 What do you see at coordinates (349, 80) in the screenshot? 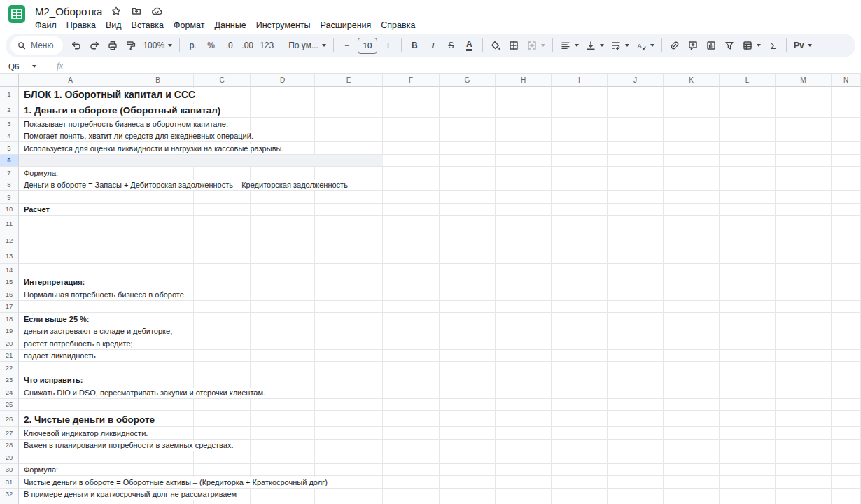
I see `column-header-E: E` at bounding box center [349, 80].